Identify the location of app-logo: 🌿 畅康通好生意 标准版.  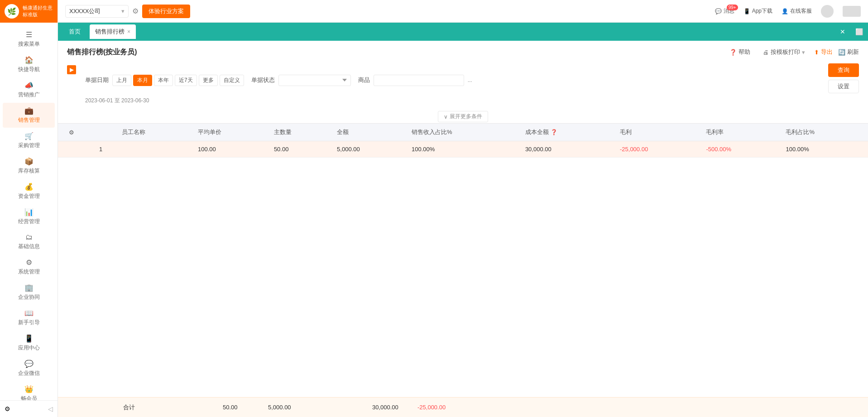
(29, 11).